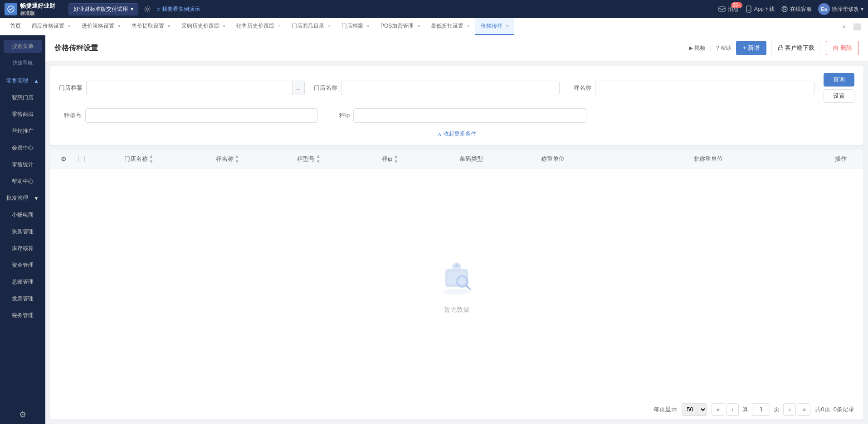 The image size is (868, 424). Describe the element at coordinates (457, 48) in the screenshot. I see `page-header: 价格传秤设置 ▶ 视频 | ? 帮助 + 新增 凸 客户端下载 自 删除` at that location.